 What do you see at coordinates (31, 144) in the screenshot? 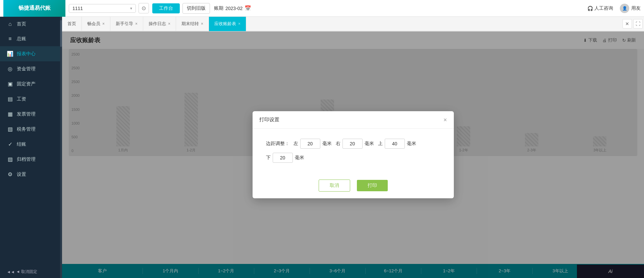
I see `sidebar-item-checkout: ✓ 结账` at bounding box center [31, 144].